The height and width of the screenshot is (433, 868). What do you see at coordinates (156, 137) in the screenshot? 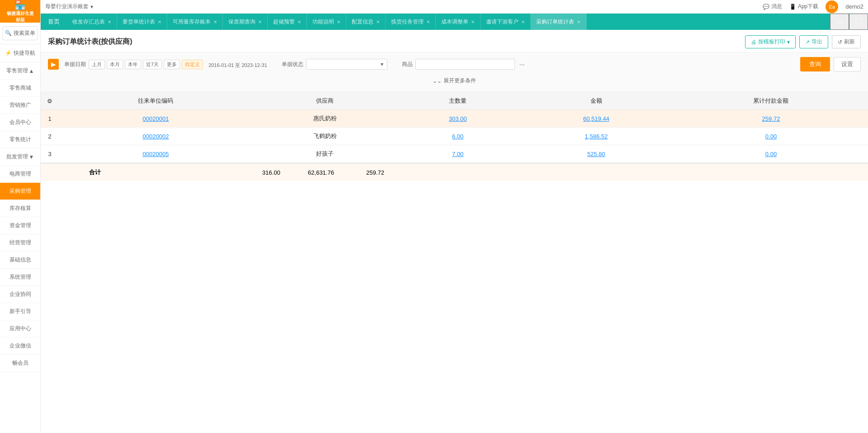
I see `row-code: 00020002` at bounding box center [156, 137].